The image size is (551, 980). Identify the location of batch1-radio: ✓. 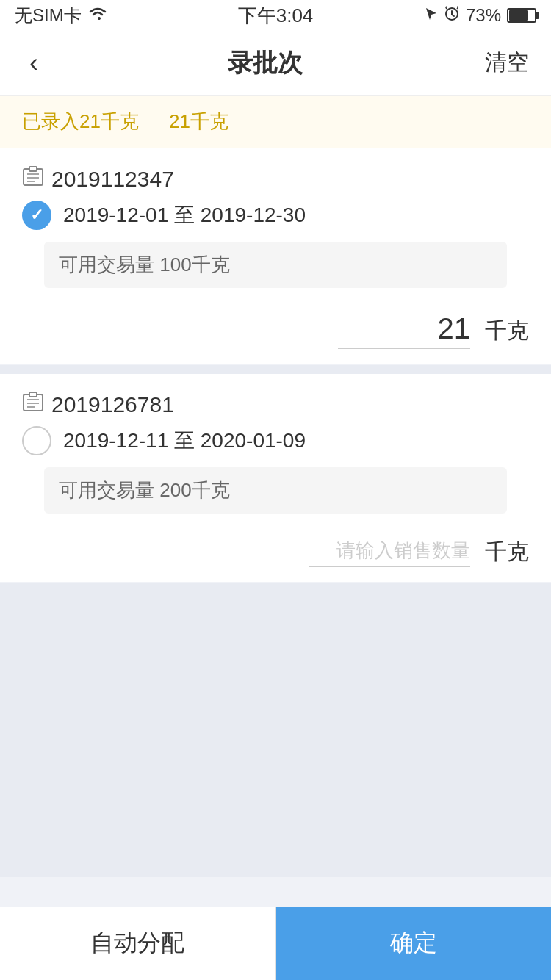
(37, 215).